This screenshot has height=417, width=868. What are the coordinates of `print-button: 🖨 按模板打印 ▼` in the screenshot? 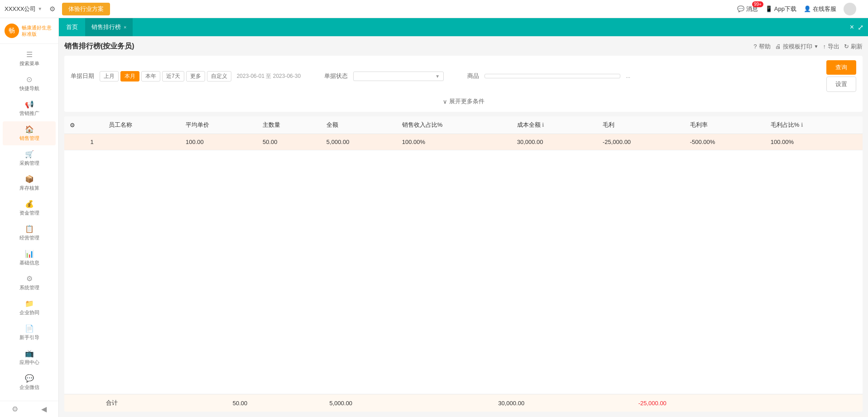 It's located at (797, 47).